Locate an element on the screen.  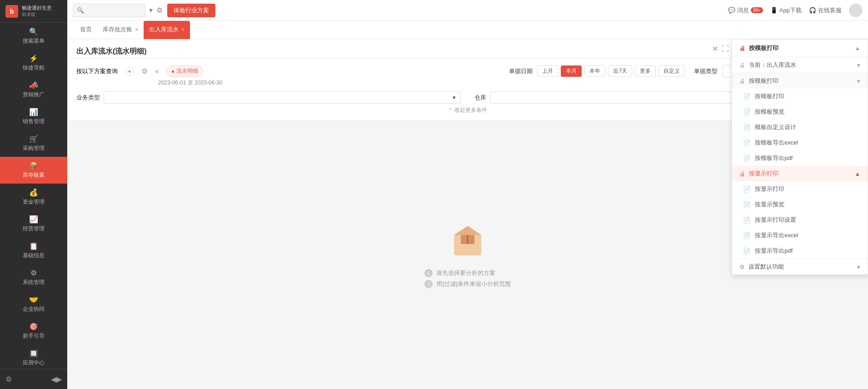
quick-nav-icon: ⚡ is located at coordinates (34, 58).